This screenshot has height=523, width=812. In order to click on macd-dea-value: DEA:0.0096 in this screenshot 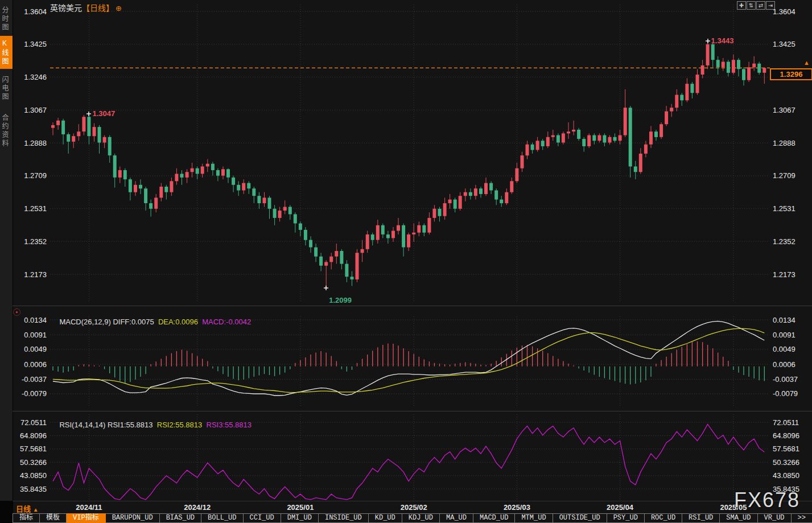, I will do `click(178, 322)`.